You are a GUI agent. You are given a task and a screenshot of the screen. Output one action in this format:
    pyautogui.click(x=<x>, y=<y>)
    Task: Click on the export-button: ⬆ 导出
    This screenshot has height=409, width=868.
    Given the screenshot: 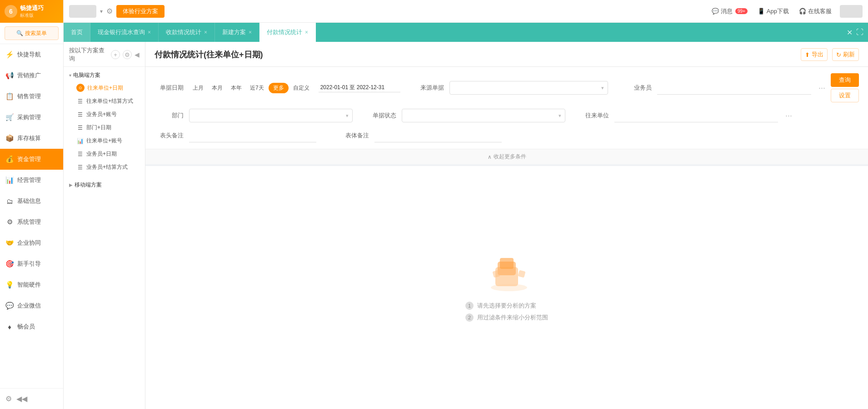 What is the action you would take?
    pyautogui.click(x=814, y=55)
    